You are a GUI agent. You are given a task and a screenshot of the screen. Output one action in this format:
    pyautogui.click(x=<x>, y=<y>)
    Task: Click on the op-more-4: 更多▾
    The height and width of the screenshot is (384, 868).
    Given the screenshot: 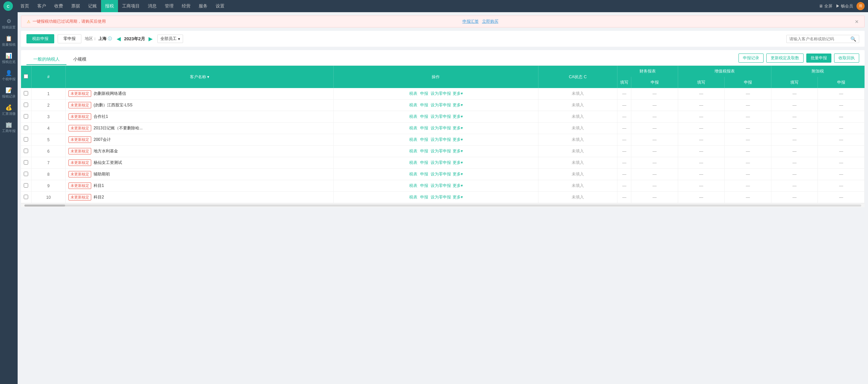 What is the action you would take?
    pyautogui.click(x=458, y=140)
    